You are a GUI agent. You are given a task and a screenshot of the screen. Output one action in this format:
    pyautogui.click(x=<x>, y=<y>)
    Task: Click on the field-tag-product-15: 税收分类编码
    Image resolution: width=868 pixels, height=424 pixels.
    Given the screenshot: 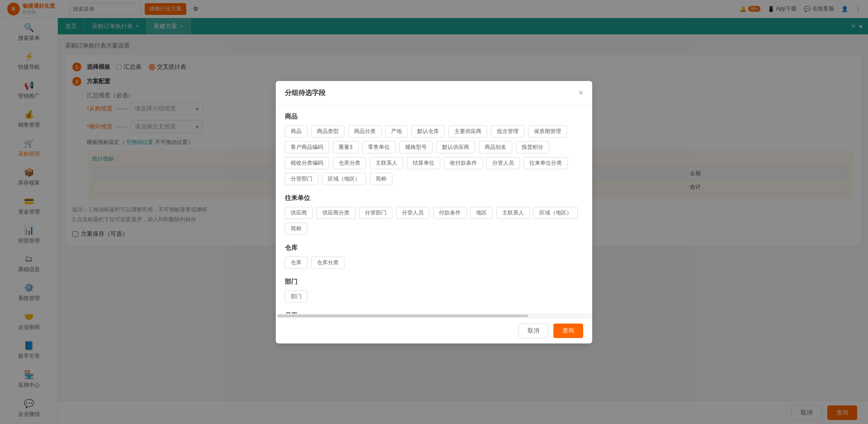 What is the action you would take?
    pyautogui.click(x=307, y=163)
    